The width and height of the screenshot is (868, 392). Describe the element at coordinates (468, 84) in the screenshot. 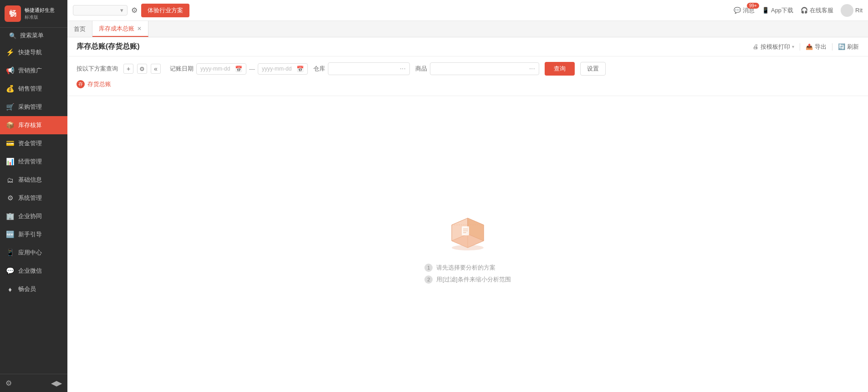

I see `scheme-item-inventory: 存 存货总账` at that location.